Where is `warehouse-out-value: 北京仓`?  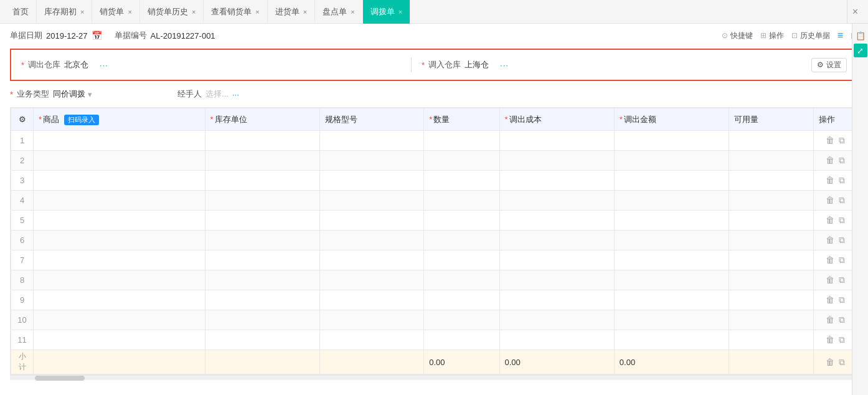
warehouse-out-value: 北京仓 is located at coordinates (76, 65).